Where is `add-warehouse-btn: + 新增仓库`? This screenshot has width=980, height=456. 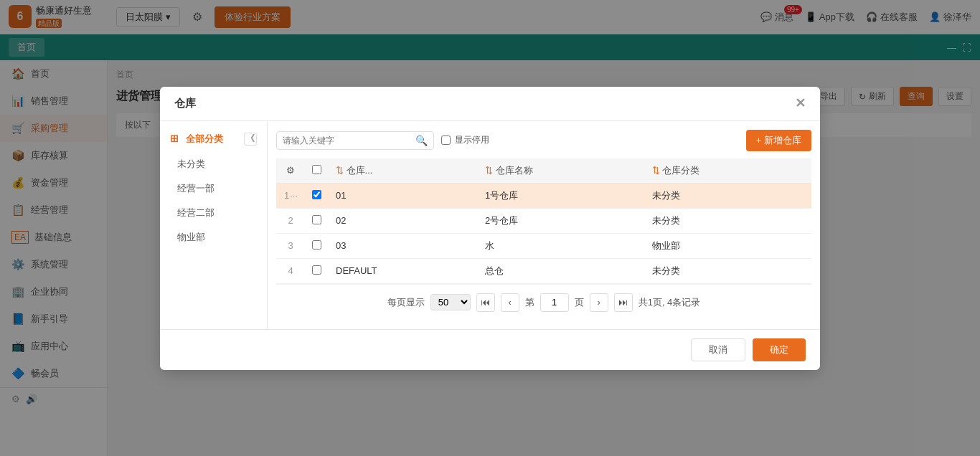
add-warehouse-btn: + 新增仓库 is located at coordinates (779, 141).